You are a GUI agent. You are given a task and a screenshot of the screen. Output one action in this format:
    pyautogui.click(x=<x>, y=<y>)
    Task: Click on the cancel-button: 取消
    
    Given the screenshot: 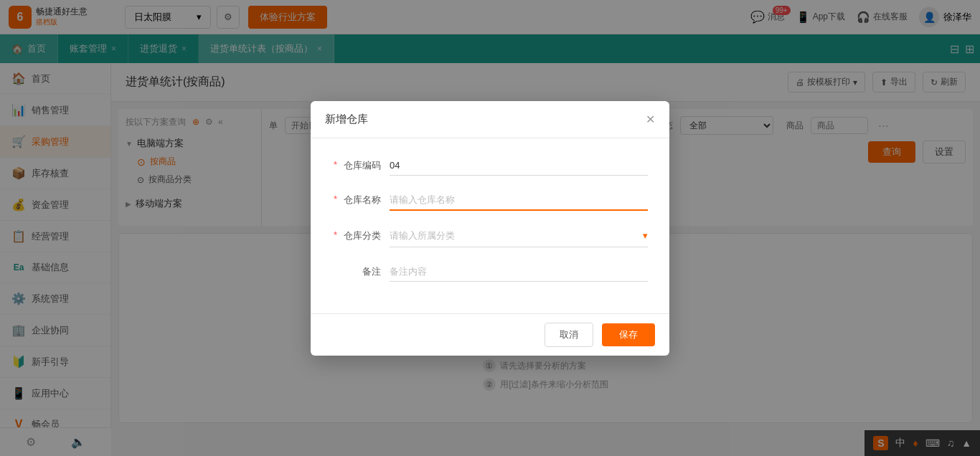 What is the action you would take?
    pyautogui.click(x=569, y=335)
    